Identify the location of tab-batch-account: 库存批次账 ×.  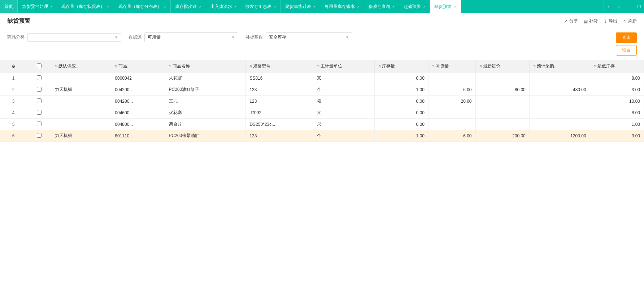
(188, 6).